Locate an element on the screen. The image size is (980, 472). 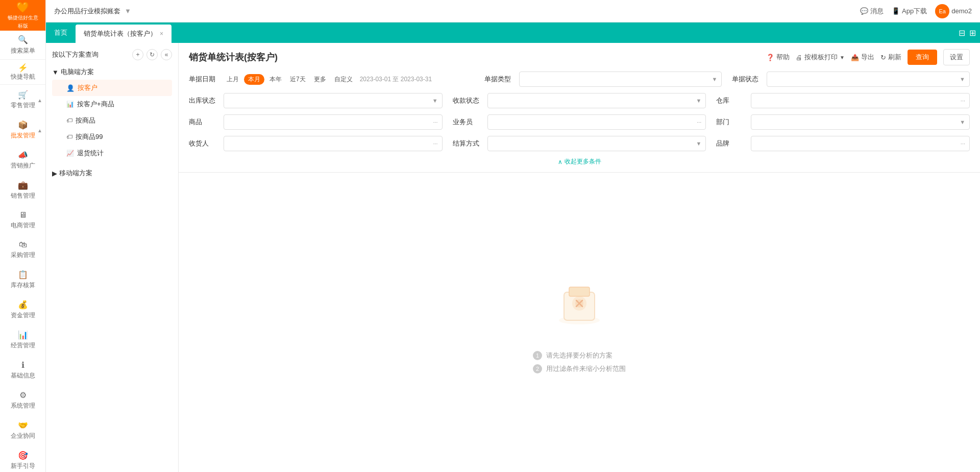
scheme-section: ▼ 电脑端方案 👤 按客户 📊 按客户+商品 🏷 按商品 is located at coordinates (112, 124).